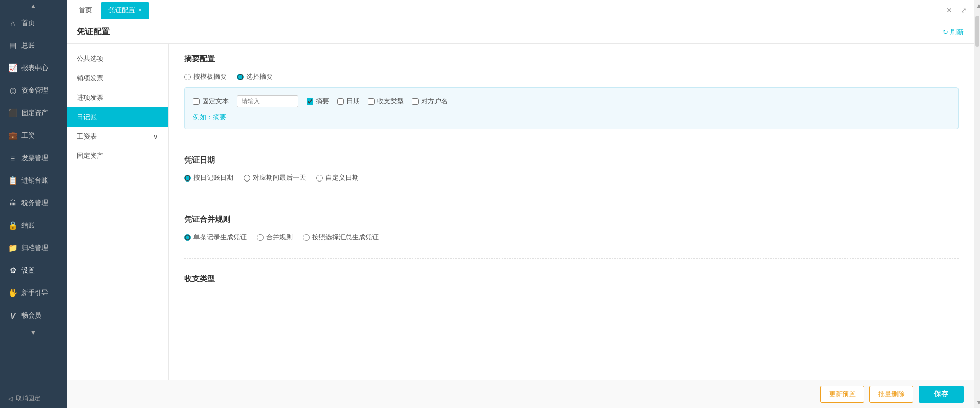 This screenshot has height=408, width=980. I want to click on tab-actions: ✕ ⤢, so click(956, 10).